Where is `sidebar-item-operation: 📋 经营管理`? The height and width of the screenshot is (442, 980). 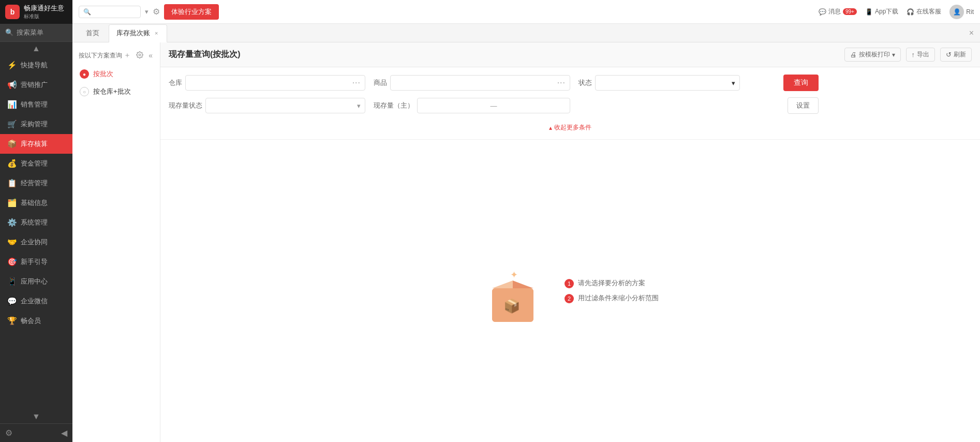 sidebar-item-operation: 📋 经营管理 is located at coordinates (36, 183).